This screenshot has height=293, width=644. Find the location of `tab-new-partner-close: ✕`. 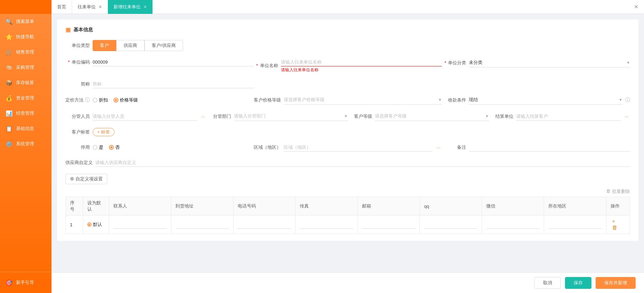

tab-new-partner-close: ✕ is located at coordinates (145, 7).